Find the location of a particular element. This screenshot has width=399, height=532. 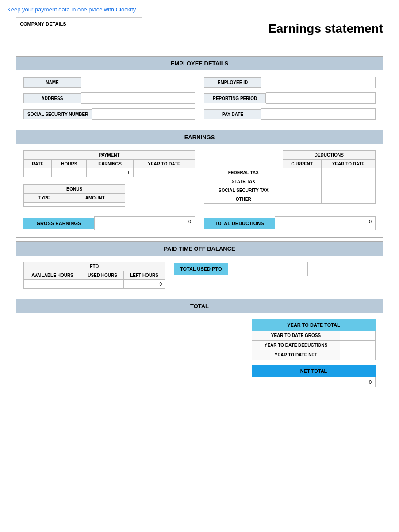

gross-earnings-wrapper: GROSS EARNINGS 0 is located at coordinates (109, 223).